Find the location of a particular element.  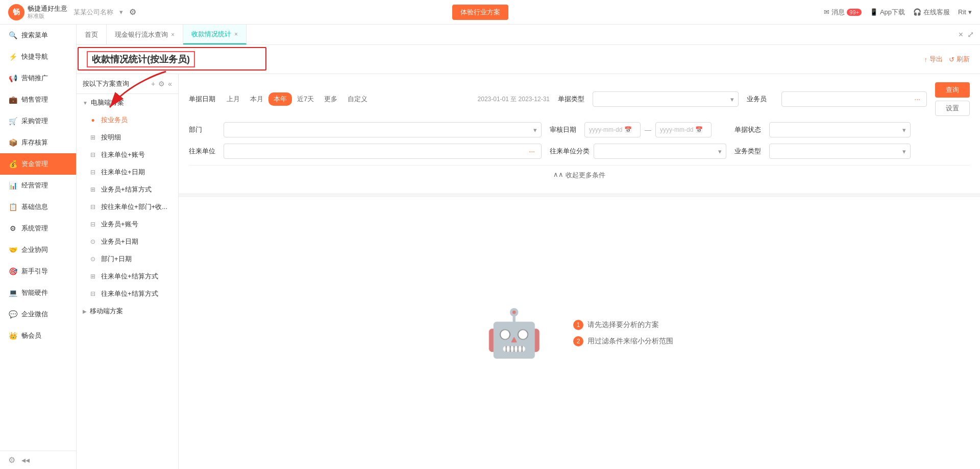

empty-step-1: 1 请先选择要分析的方案 is located at coordinates (616, 325).